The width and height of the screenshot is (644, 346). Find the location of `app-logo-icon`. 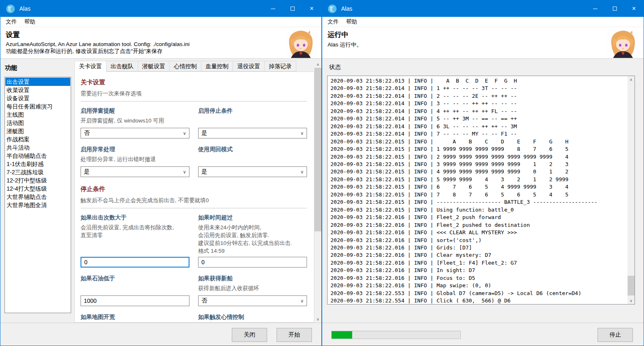

app-logo-icon is located at coordinates (332, 9).